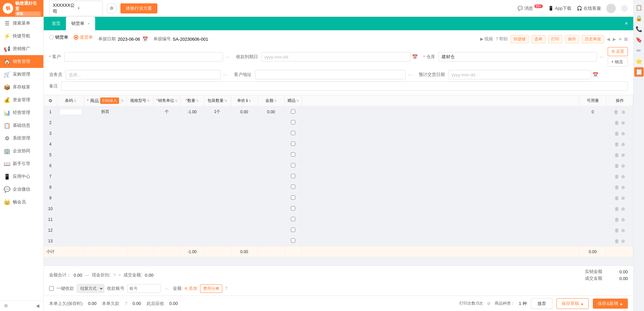  I want to click on close-all-tabs-icon: ×, so click(626, 24).